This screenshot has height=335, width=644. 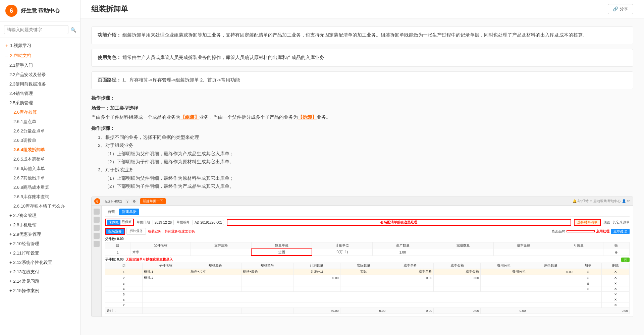 I want to click on mock-create-btn: 新建单据一下, so click(x=153, y=201).